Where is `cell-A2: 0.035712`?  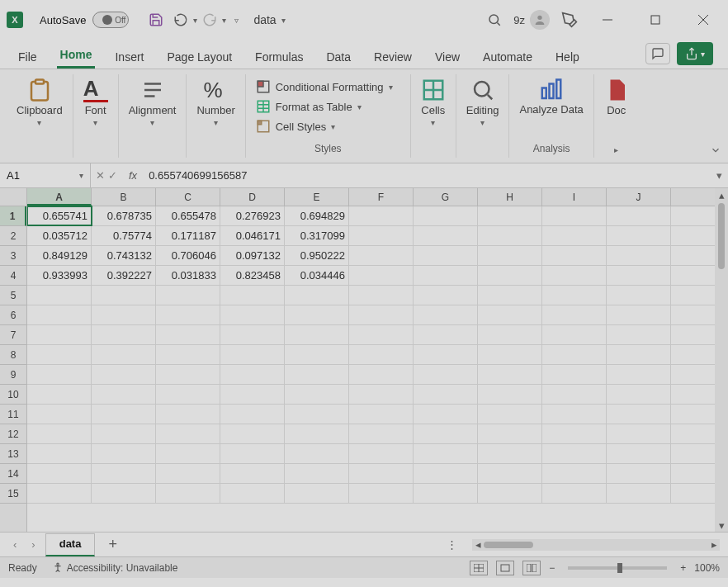
cell-A2: 0.035712 is located at coordinates (59, 236).